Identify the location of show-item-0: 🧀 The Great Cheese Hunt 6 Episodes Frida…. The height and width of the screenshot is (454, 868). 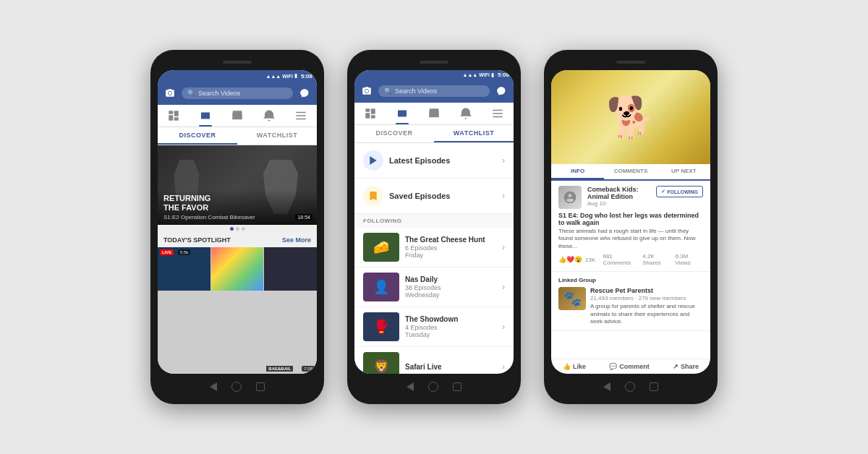
(434, 247).